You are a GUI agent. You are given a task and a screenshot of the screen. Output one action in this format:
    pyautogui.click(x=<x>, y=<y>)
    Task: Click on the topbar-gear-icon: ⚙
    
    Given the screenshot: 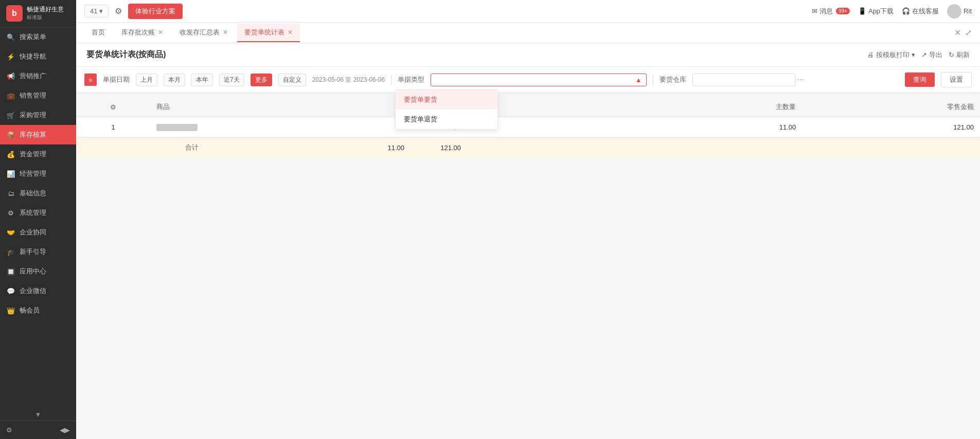 What is the action you would take?
    pyautogui.click(x=118, y=11)
    